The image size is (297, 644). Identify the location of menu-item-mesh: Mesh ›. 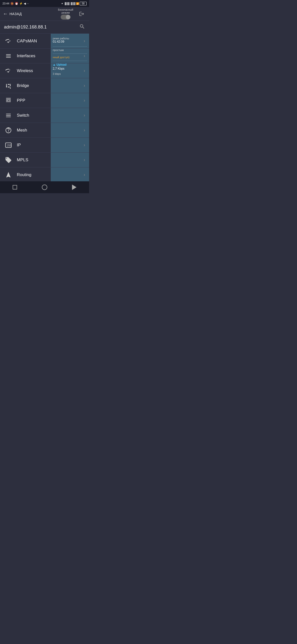
(44, 130).